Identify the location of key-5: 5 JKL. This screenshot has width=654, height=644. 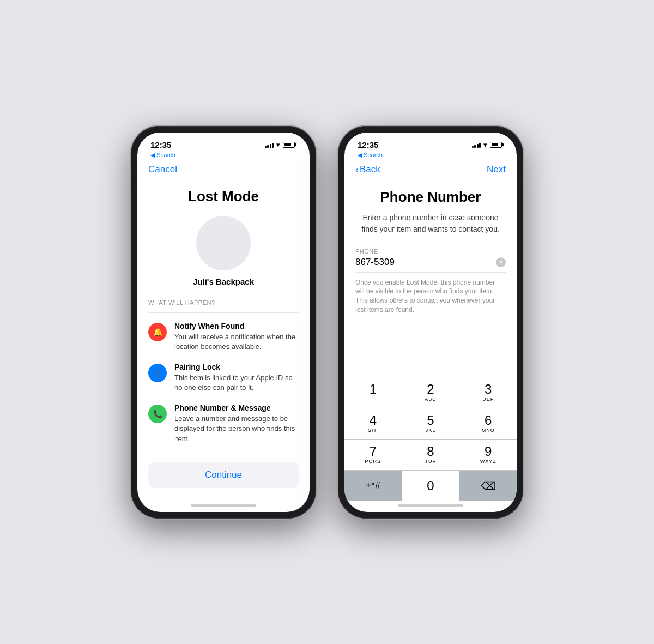
(431, 424).